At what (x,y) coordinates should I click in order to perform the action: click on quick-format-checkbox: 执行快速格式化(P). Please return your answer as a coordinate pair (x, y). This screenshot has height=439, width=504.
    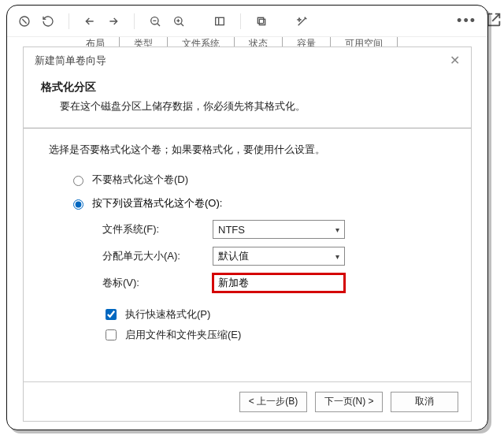
    Looking at the image, I should click on (274, 314).